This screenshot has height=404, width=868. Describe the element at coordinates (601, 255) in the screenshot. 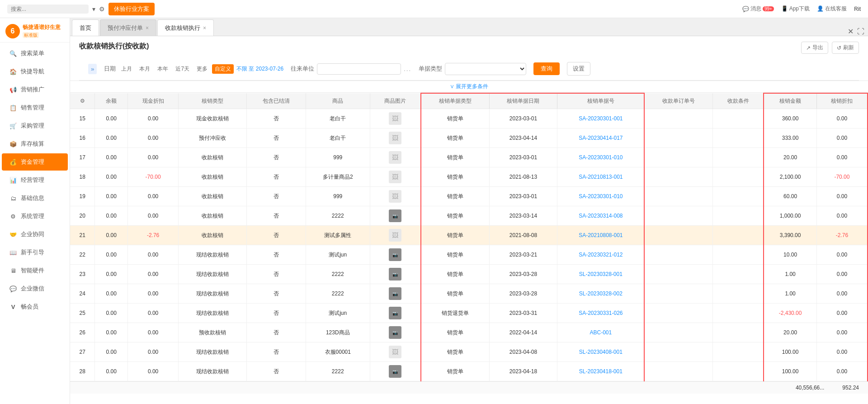

I see `cell-voucher-no: SA-20230321-012` at that location.